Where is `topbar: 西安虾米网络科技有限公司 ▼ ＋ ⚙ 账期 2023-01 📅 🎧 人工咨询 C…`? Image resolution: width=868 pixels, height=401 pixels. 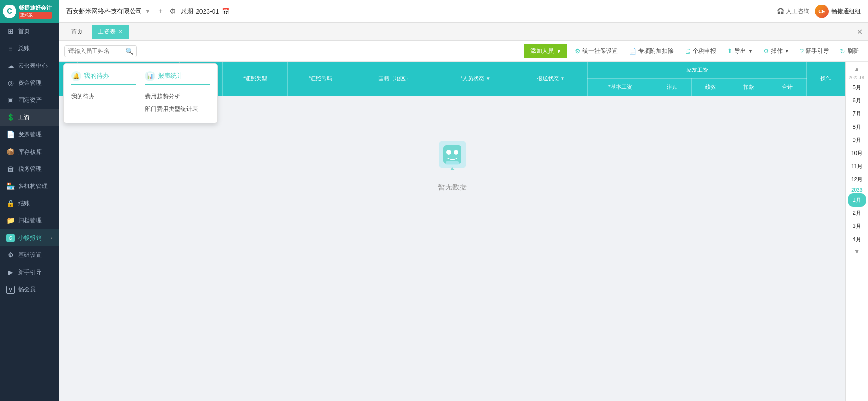
topbar: 西安虾米网络科技有限公司 ▼ ＋ ⚙ 账期 2023-01 📅 🎧 人工咨询 C… is located at coordinates (463, 11).